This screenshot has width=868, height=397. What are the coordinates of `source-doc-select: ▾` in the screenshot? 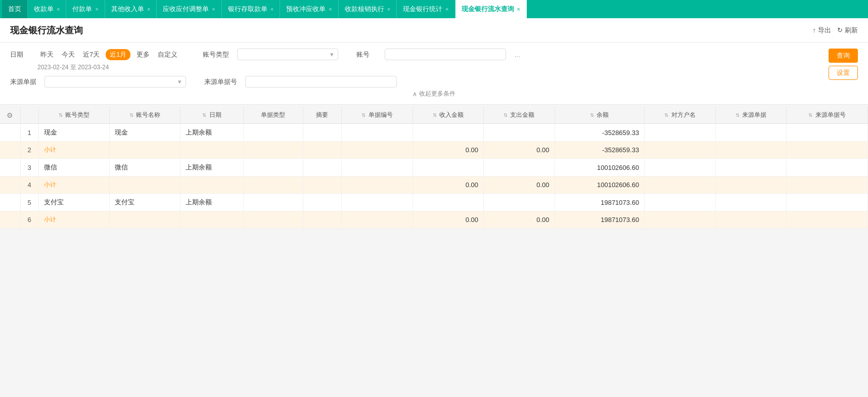 It's located at (115, 82).